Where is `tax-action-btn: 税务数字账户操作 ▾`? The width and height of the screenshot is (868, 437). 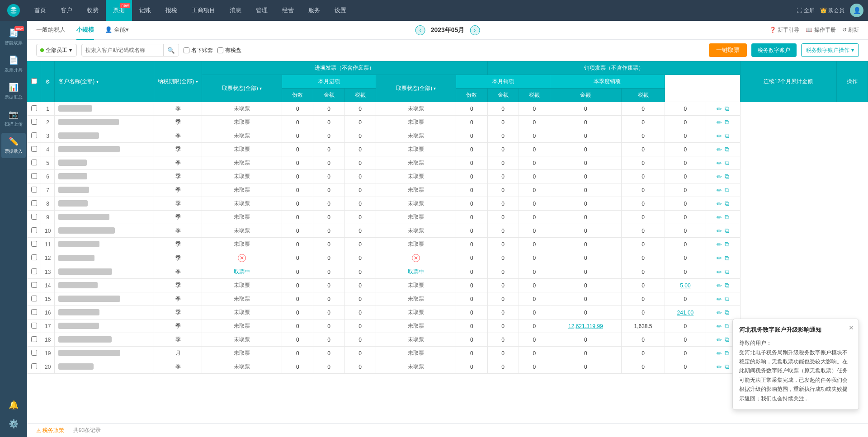 tax-action-btn: 税务数字账户操作 ▾ is located at coordinates (830, 50).